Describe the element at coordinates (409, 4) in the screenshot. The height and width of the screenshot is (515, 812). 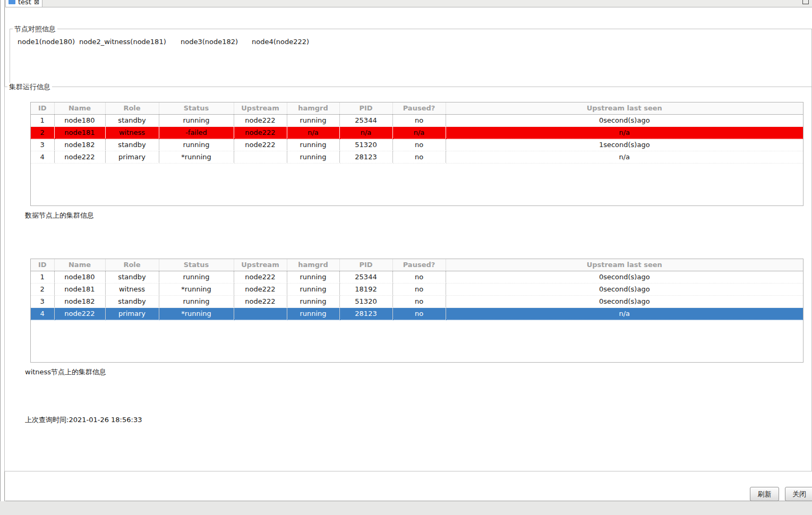
I see `tab-bar: test ⊠` at that location.